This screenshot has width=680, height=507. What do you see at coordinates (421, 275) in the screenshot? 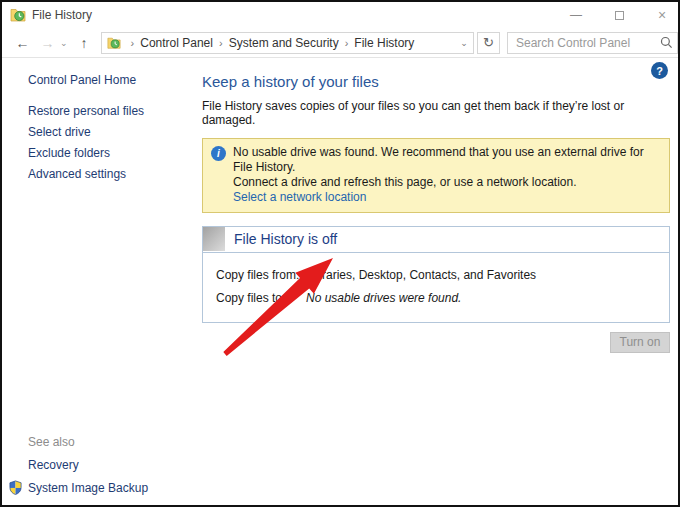
I see `copy-from-value: Libraries, Desktop, Contacts, and Favori…` at bounding box center [421, 275].